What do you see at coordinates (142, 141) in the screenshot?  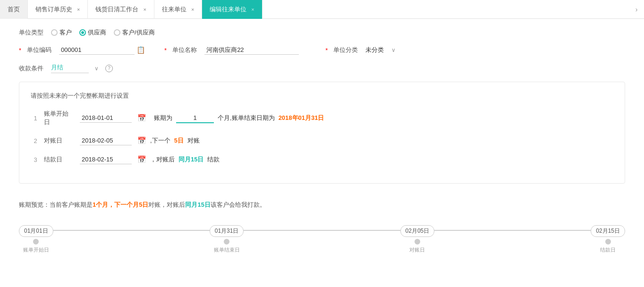 I see `reconcile-date-calendar-icon: 📅` at bounding box center [142, 141].